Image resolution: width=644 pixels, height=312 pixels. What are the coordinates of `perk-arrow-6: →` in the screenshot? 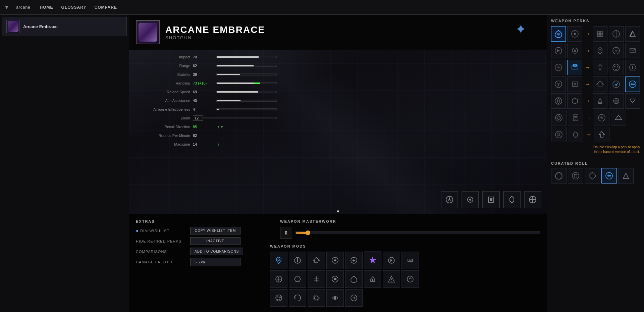 It's located at (589, 118).